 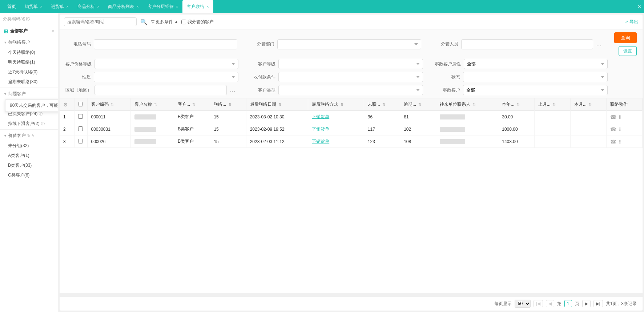 What do you see at coordinates (336, 142) in the screenshot?
I see `cell-last-contact-method: 下销货单` at bounding box center [336, 142].